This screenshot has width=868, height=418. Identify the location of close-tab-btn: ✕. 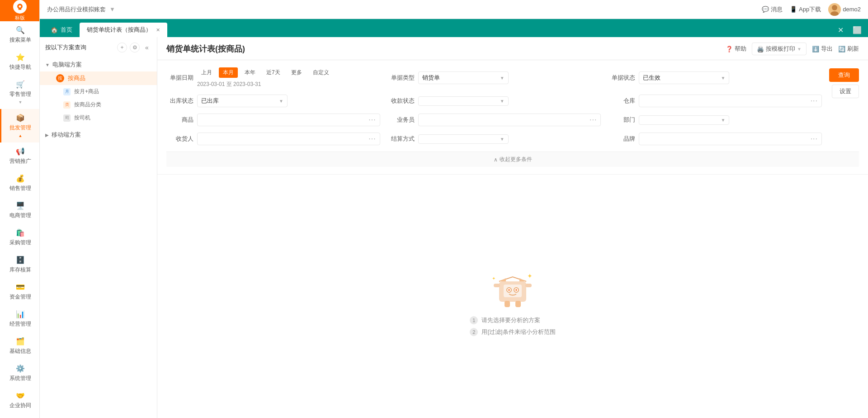
(841, 30).